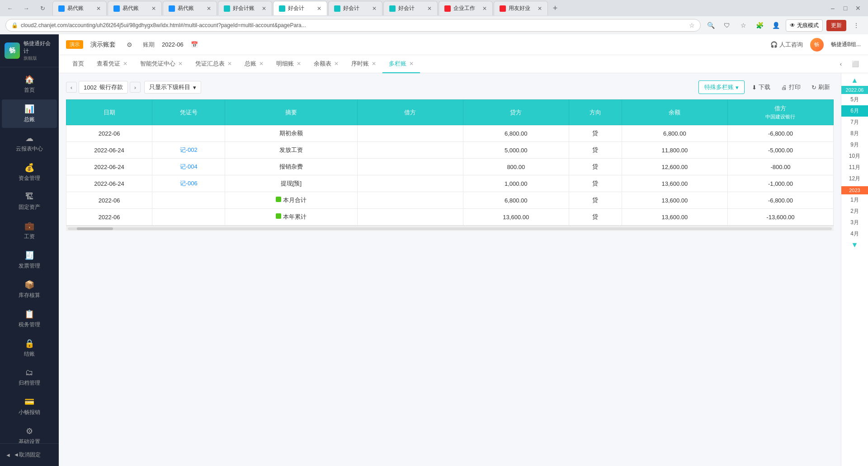  I want to click on tab-home: 首页, so click(78, 64).